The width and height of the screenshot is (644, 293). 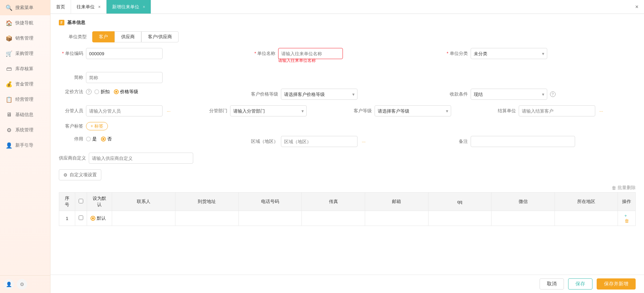 What do you see at coordinates (160, 37) in the screenshot?
I see `btn-customer-supplier: 客户/供应商` at bounding box center [160, 37].